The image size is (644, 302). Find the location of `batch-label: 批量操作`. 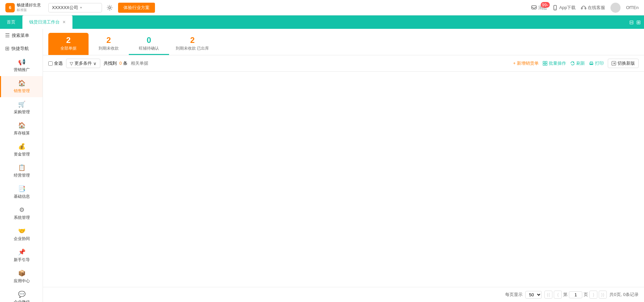

batch-label: 批量操作 is located at coordinates (557, 63).